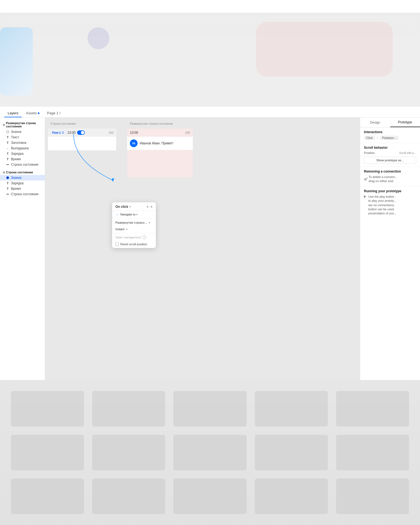 This screenshot has height=525, width=420. Describe the element at coordinates (129, 214) in the screenshot. I see `popup-navigate-label: Navigate to ▾` at that location.